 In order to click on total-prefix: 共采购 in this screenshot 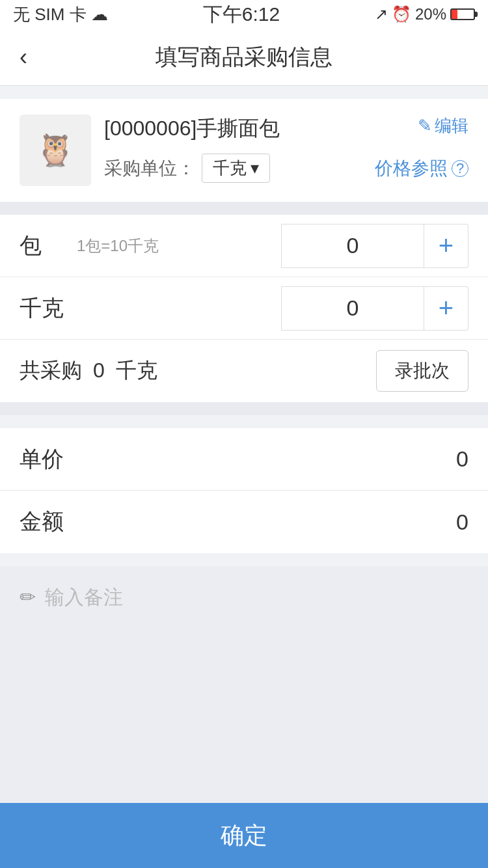, I will do `click(51, 370)`.